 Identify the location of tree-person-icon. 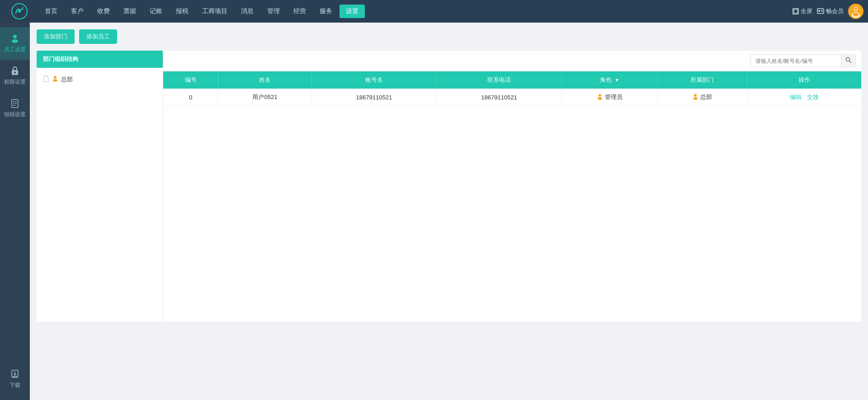
(55, 80).